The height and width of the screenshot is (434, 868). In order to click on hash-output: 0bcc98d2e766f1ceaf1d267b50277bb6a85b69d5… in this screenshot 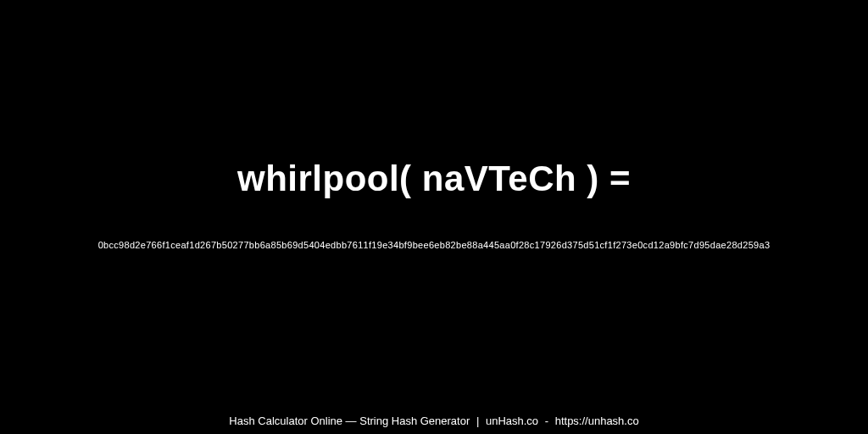, I will do `click(434, 245)`.